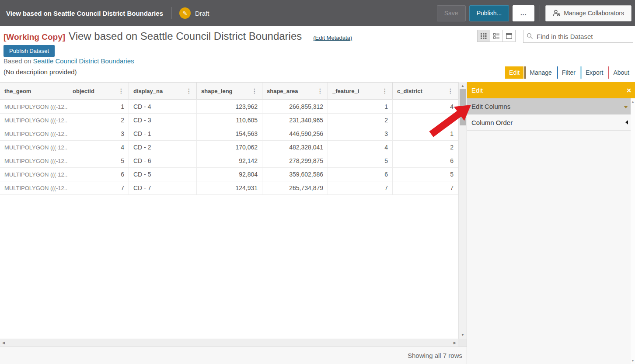 The image size is (635, 364). I want to click on column-name: objectid, so click(84, 91).